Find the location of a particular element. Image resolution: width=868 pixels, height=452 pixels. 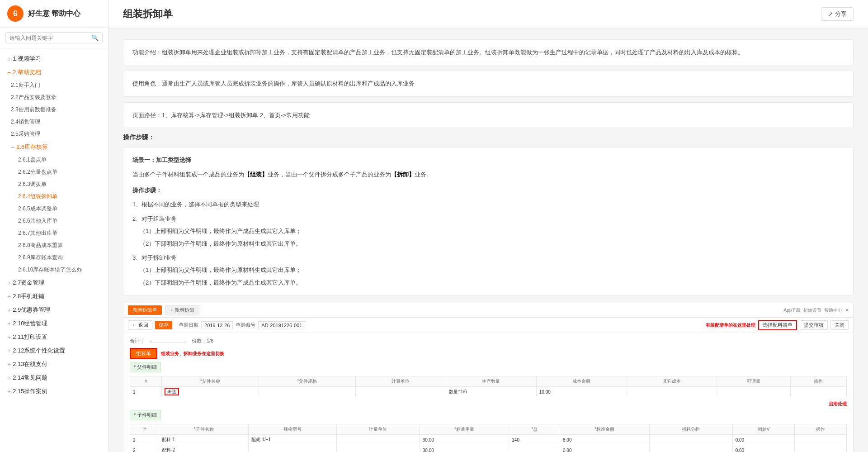

sidebar-item-inventory: − 2.6库存核算 is located at coordinates (54, 147).